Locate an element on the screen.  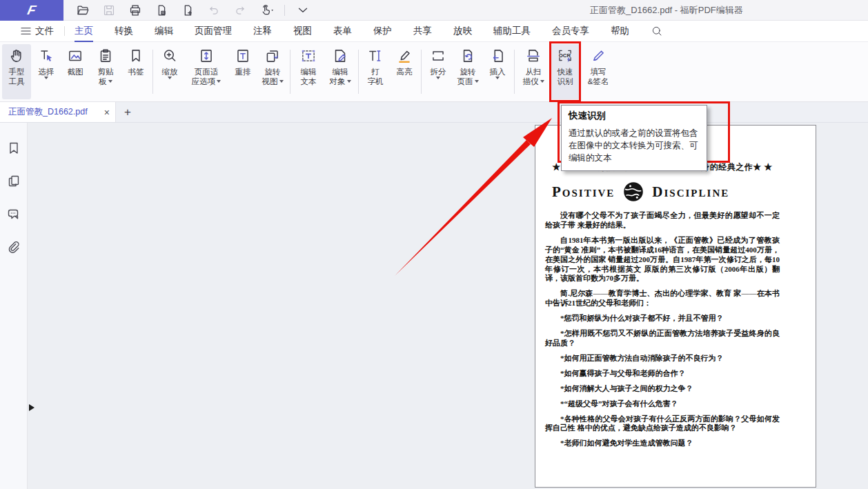
split-icon is located at coordinates (438, 56).